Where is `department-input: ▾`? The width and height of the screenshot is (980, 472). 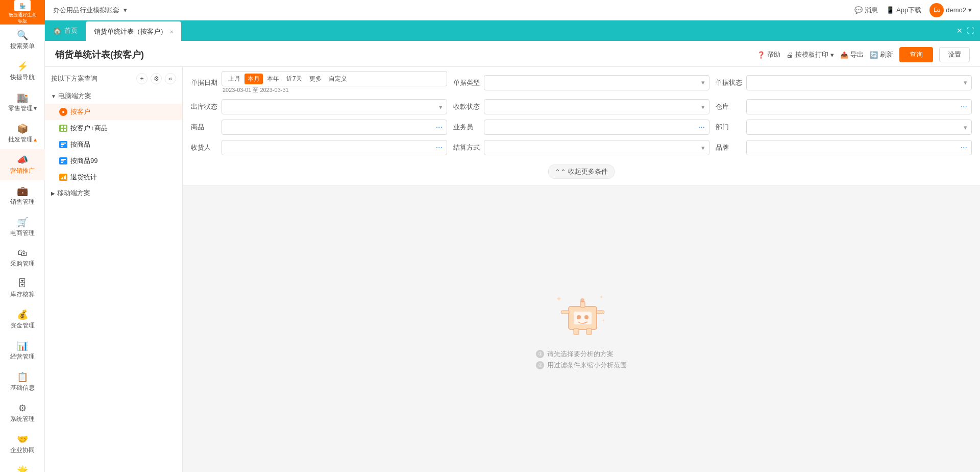
department-input: ▾ is located at coordinates (859, 127).